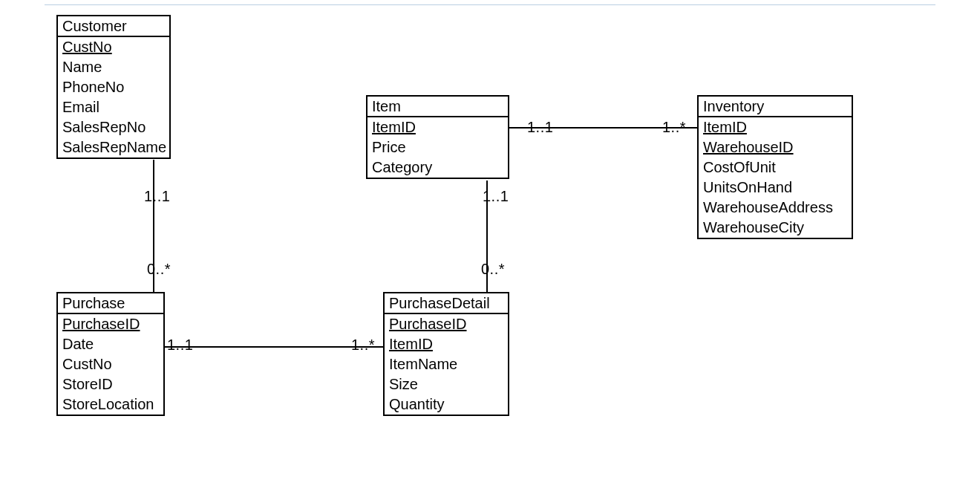 The width and height of the screenshot is (980, 494). Describe the element at coordinates (274, 347) in the screenshot. I see `connector-purchase-purchasedetail` at that location.